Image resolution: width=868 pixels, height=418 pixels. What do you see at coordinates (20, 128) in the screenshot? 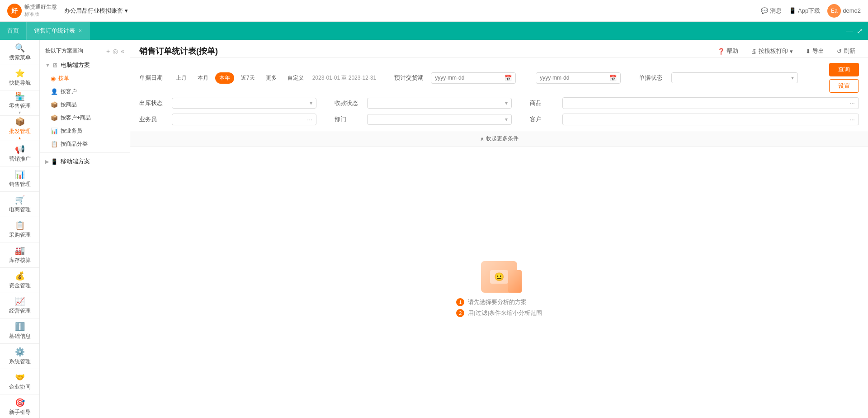
I see `sidebar-item-wholesale: 📦 批发管理 ▴` at bounding box center [20, 128].